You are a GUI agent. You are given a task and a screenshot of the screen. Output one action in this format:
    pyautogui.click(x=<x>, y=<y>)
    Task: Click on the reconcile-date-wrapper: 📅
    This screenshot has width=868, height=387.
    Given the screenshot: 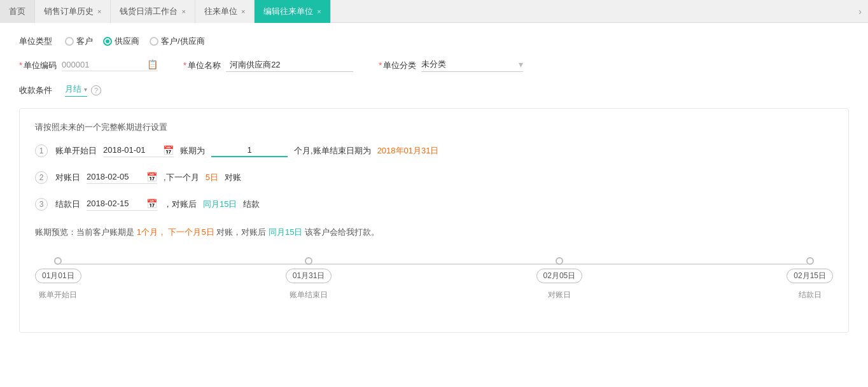 What is the action you would take?
    pyautogui.click(x=122, y=178)
    